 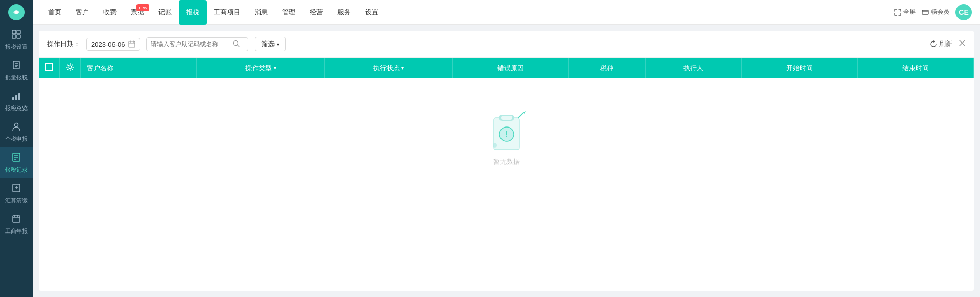 I want to click on sidebar-item-batch-tax: 批量报税, so click(x=16, y=71).